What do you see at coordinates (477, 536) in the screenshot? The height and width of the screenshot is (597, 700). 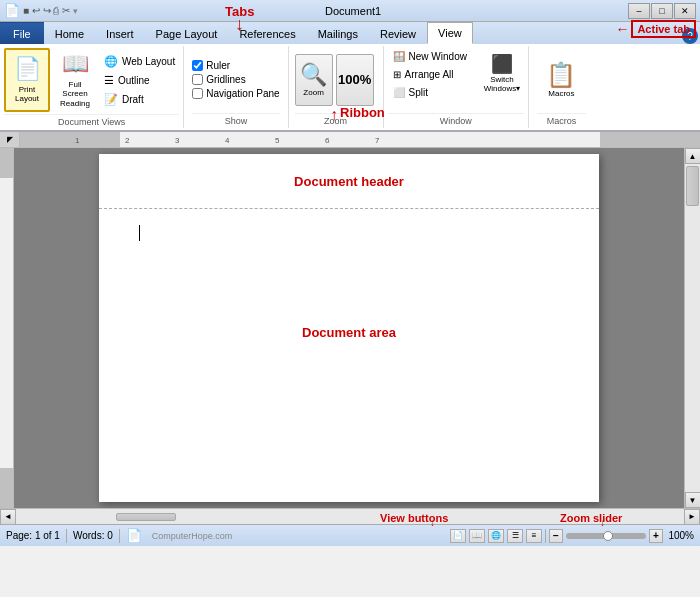 I see `view-btn-fullscreen: 📖` at bounding box center [477, 536].